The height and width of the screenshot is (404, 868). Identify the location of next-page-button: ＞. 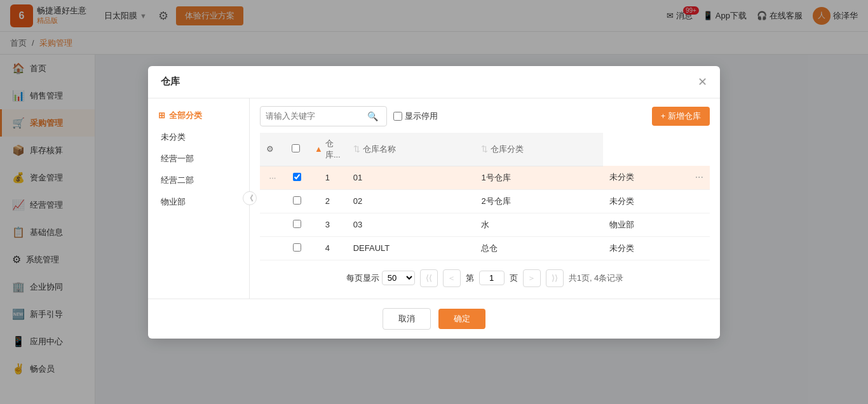
(532, 278).